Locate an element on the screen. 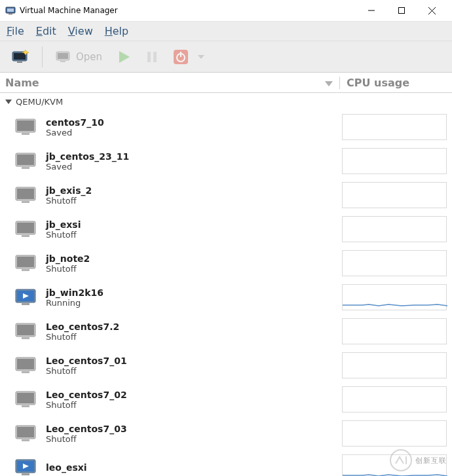 The image size is (452, 476). vm-text: Leo_centos7_01Shutoff is located at coordinates (194, 365).